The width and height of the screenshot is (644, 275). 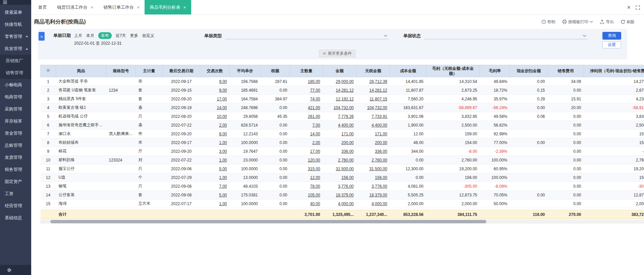 What do you see at coordinates (529, 71) in the screenshot?
I see `column-header: 现金折扣金额` at bounding box center [529, 71].